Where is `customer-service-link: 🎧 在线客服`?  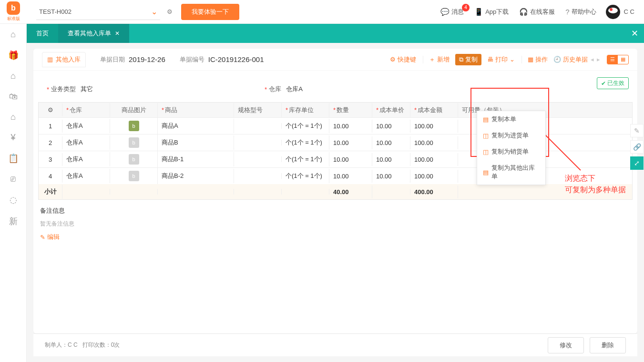
customer-service-link: 🎧 在线客服 is located at coordinates (537, 12).